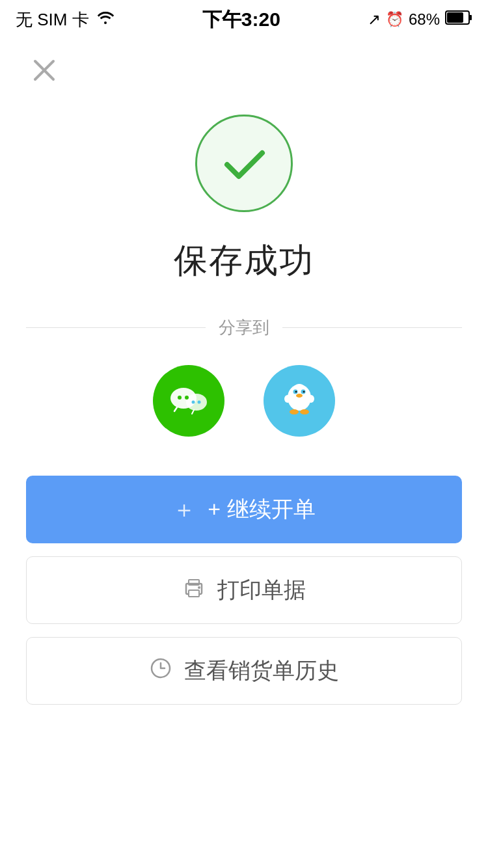 The image size is (488, 868). What do you see at coordinates (244, 328) in the screenshot?
I see `share-divider: 分享到` at bounding box center [244, 328].